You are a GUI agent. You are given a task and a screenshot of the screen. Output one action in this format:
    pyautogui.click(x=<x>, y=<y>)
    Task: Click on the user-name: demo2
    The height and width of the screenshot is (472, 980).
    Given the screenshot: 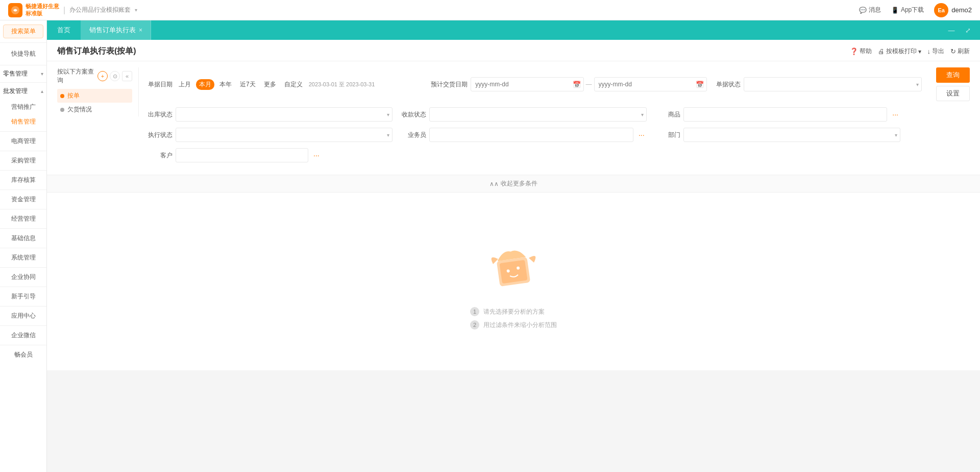 What is the action you would take?
    pyautogui.click(x=962, y=10)
    